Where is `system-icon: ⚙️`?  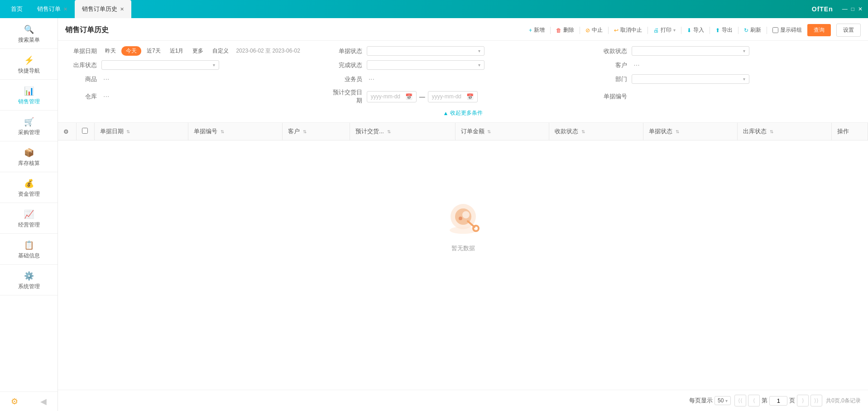 system-icon: ⚙️ is located at coordinates (29, 276).